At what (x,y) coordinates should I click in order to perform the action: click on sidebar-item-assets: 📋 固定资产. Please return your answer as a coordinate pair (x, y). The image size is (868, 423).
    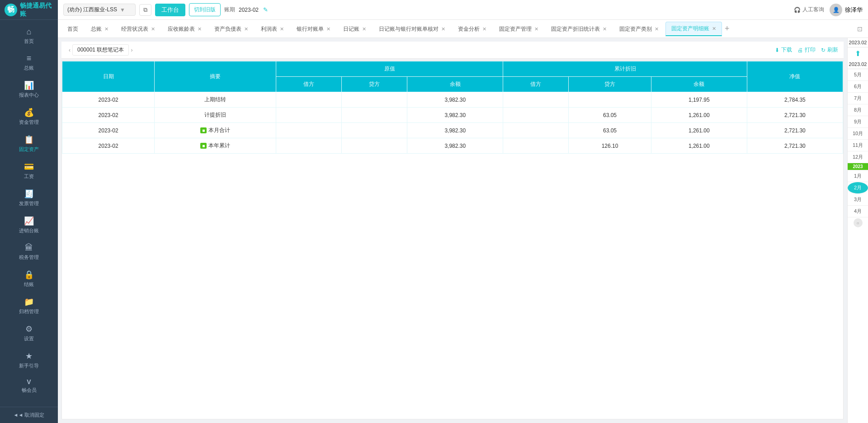
    Looking at the image, I should click on (29, 144).